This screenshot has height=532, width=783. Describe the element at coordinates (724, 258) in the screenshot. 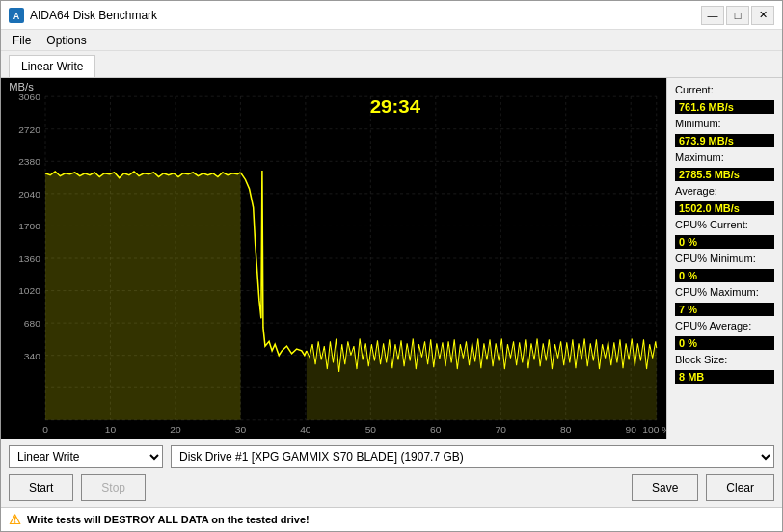

I see `stats-panel: Current: 761.6 MB/s Minimum: 673.9 MB/s …` at that location.